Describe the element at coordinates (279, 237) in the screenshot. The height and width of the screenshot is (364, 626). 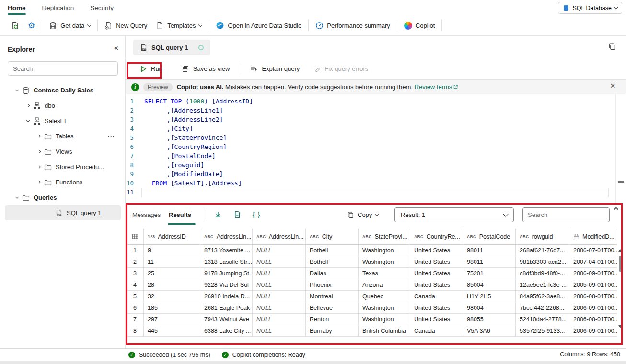
I see `column-header-addresslin: ABCAddressLin...` at that location.